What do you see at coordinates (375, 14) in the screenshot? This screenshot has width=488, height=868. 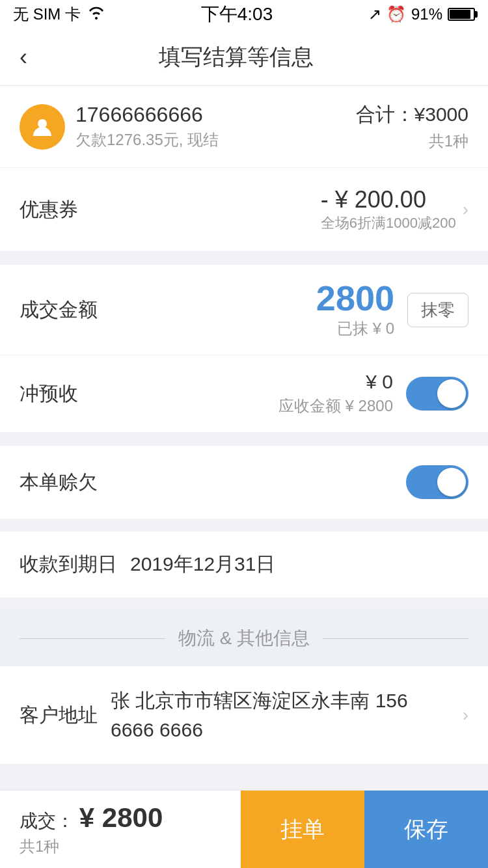 I see `location-icon: ↗` at bounding box center [375, 14].